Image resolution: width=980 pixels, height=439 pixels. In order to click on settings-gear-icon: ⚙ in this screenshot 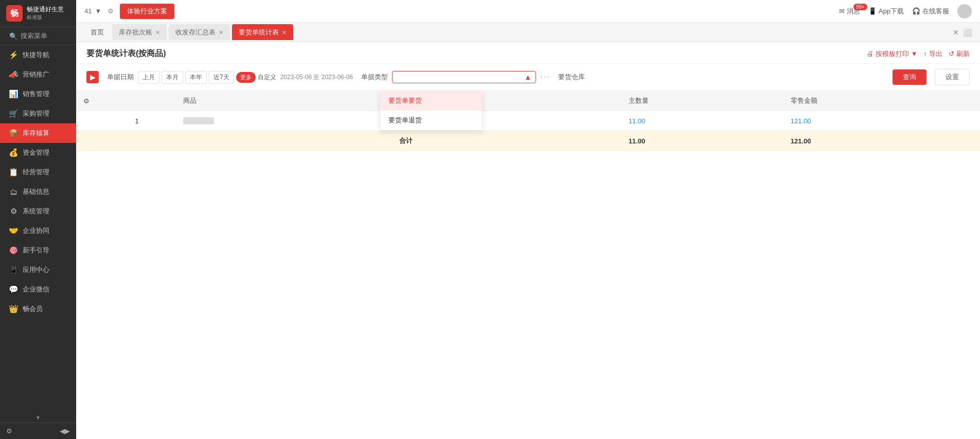, I will do `click(111, 11)`.